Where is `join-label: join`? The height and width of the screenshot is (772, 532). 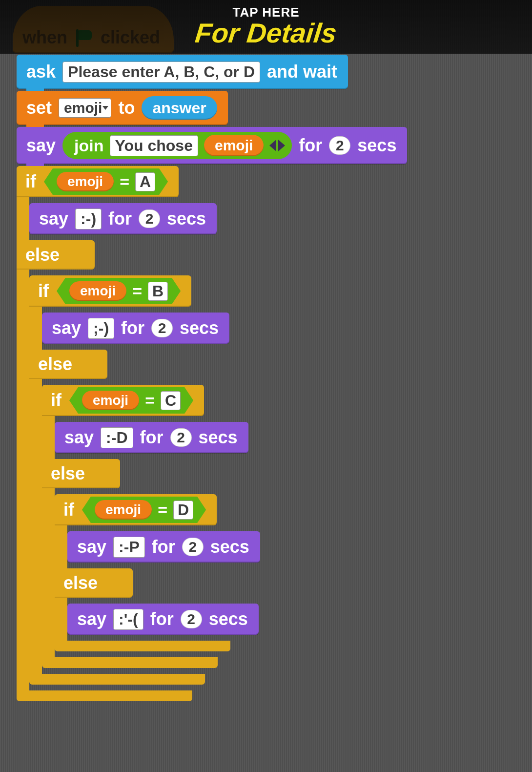 join-label: join is located at coordinates (89, 146).